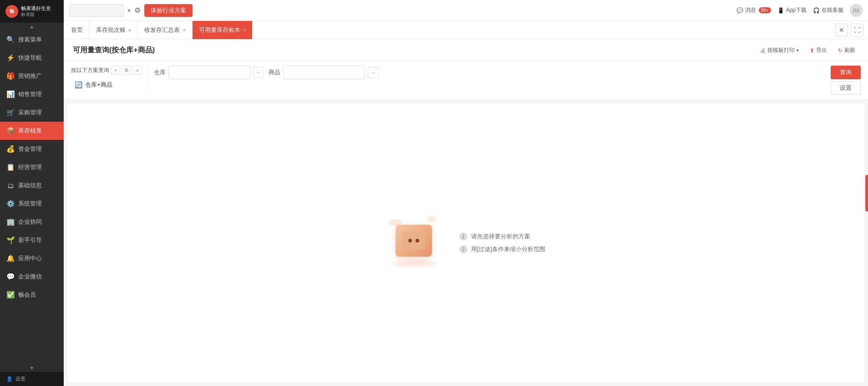 The image size is (868, 386). What do you see at coordinates (20, 379) in the screenshot?
I see `sidebar-bottom-label: 设置` at bounding box center [20, 379].